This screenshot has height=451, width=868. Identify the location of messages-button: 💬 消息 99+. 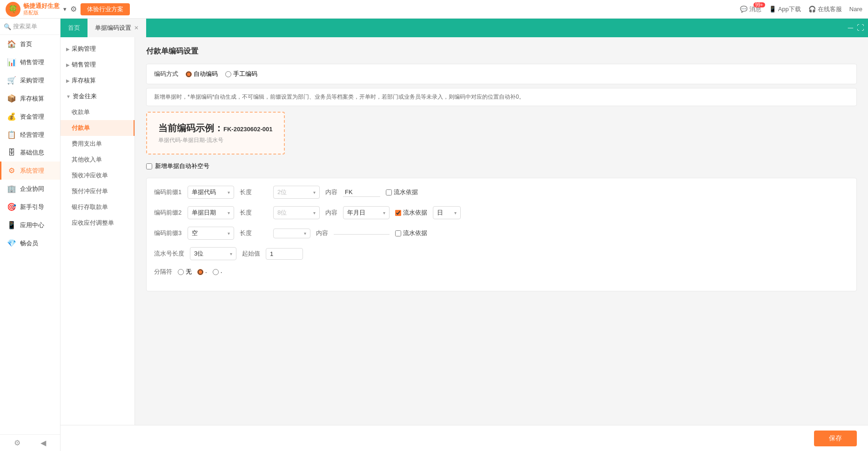
(751, 9).